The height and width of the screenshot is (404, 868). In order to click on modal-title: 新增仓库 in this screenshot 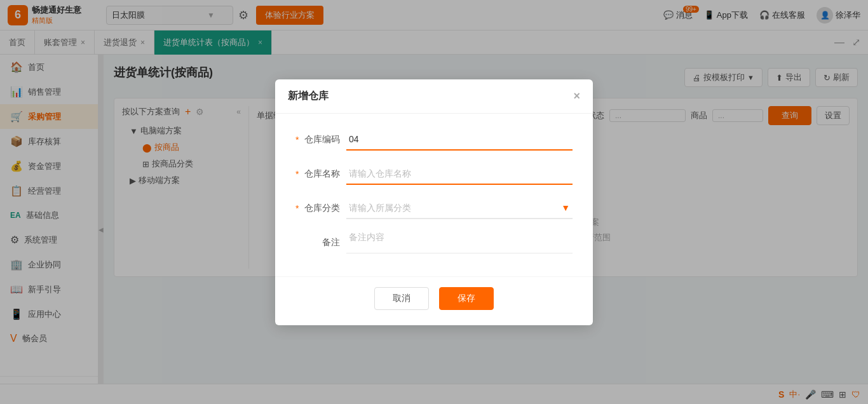, I will do `click(308, 97)`.